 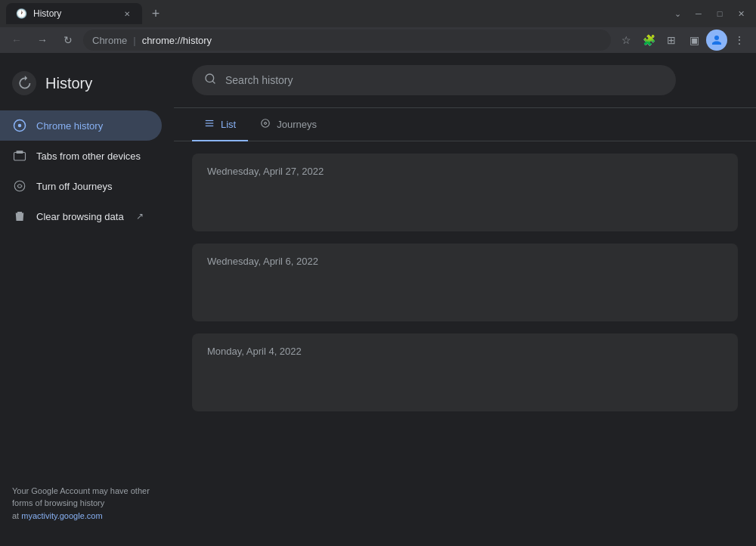 I want to click on profile-button, so click(x=717, y=40).